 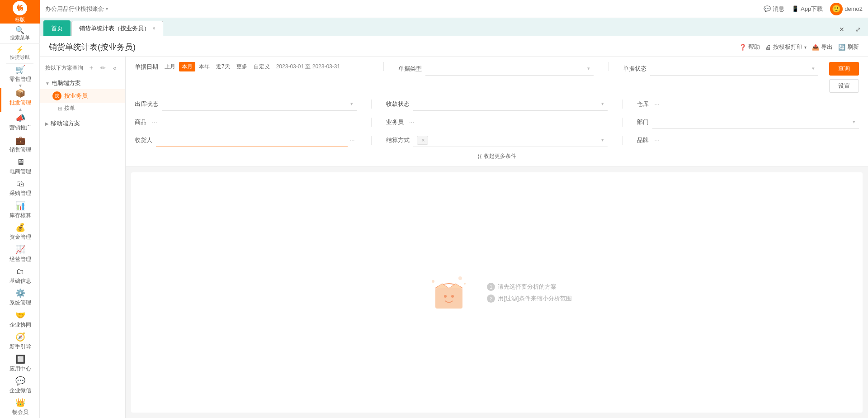 What do you see at coordinates (82, 124) in the screenshot?
I see `scheme-group-mobile-header: ▶ 移动端方案` at bounding box center [82, 124].